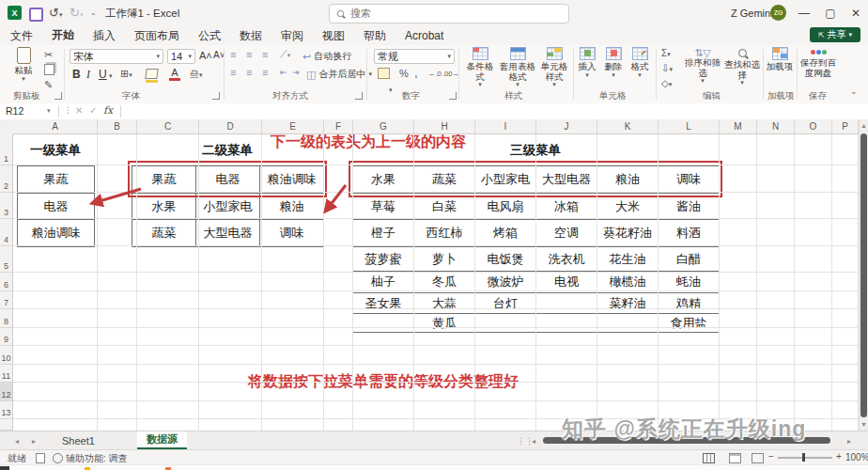  What do you see at coordinates (93, 111) in the screenshot?
I see `confirm-entry-icon: ✓` at bounding box center [93, 111].